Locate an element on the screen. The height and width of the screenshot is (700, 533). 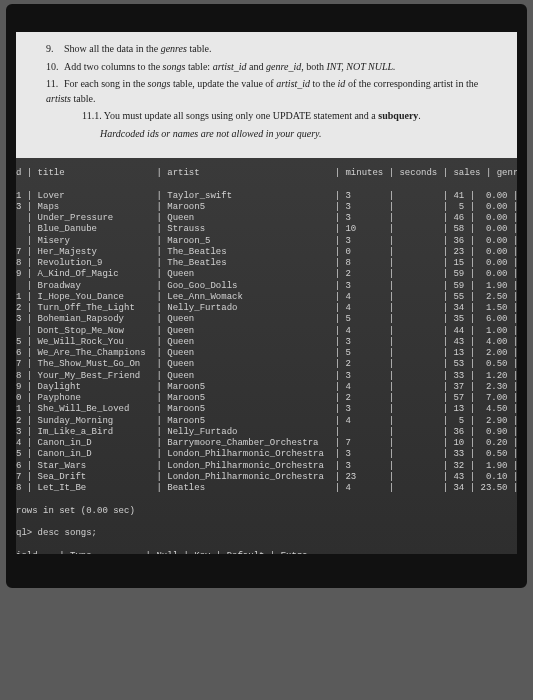
question-11-1: 11.1. You must update all songs using on… is located at coordinates (272, 116).